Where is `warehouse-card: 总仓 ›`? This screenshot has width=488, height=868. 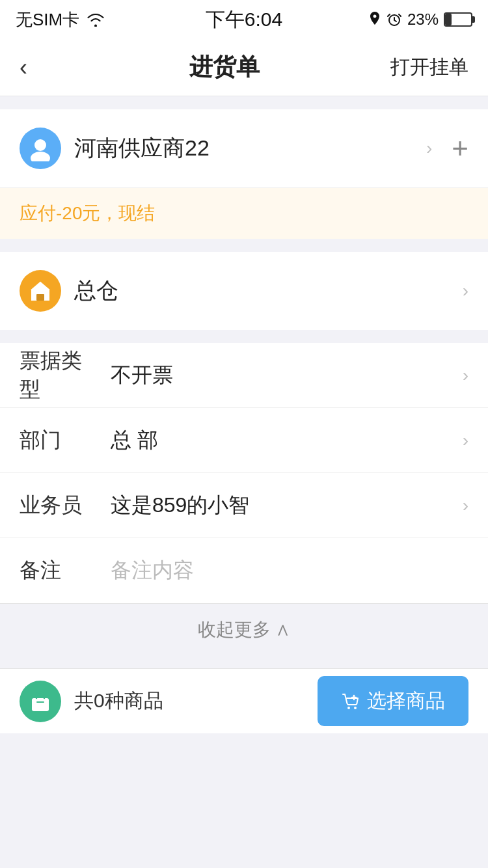
warehouse-card: 总仓 › is located at coordinates (244, 291).